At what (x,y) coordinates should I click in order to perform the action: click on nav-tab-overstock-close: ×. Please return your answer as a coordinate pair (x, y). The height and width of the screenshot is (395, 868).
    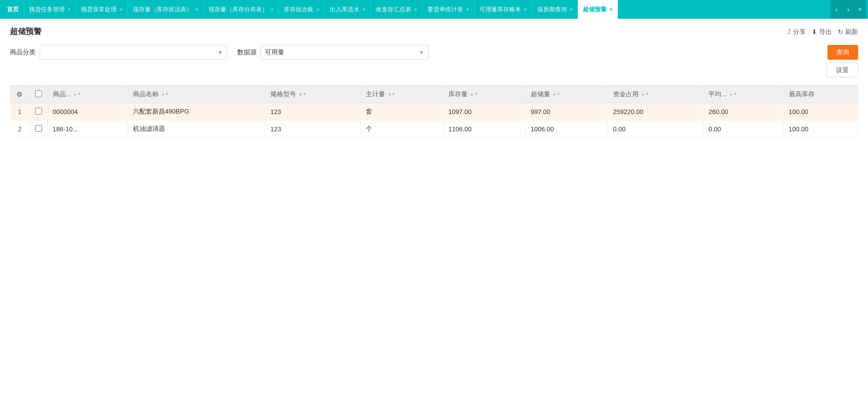
    Looking at the image, I should click on (611, 10).